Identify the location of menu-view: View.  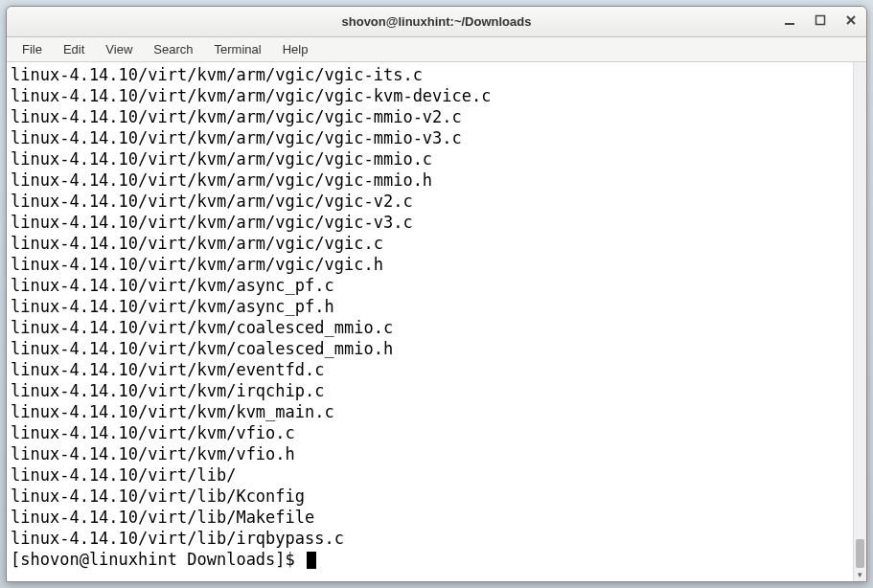
(119, 50).